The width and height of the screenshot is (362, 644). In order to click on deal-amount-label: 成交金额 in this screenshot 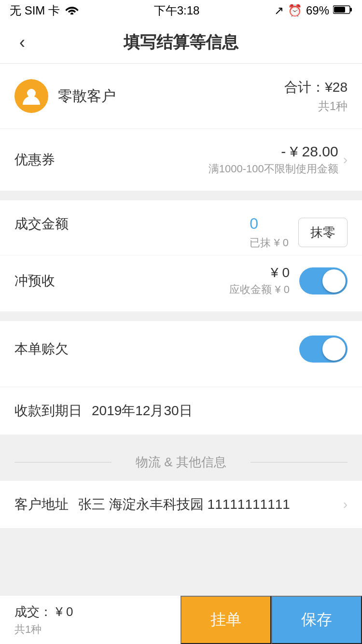, I will do `click(42, 224)`.